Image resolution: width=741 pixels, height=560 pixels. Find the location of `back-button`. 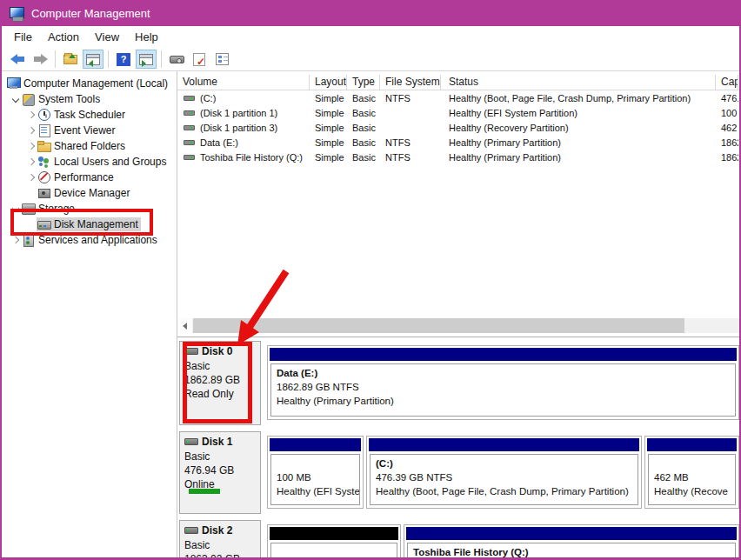

back-button is located at coordinates (17, 59).